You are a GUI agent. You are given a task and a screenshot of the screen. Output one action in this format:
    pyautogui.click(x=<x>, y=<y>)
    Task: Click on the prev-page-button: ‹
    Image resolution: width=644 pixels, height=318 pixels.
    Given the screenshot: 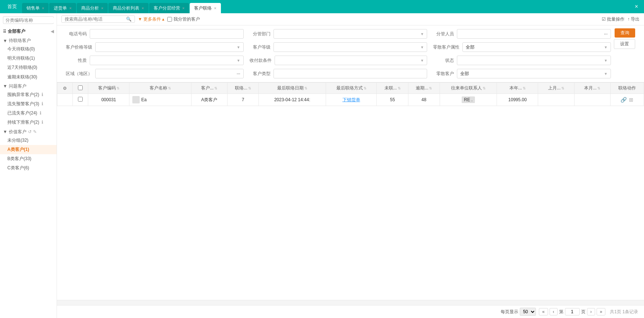 What is the action you would take?
    pyautogui.click(x=554, y=312)
    